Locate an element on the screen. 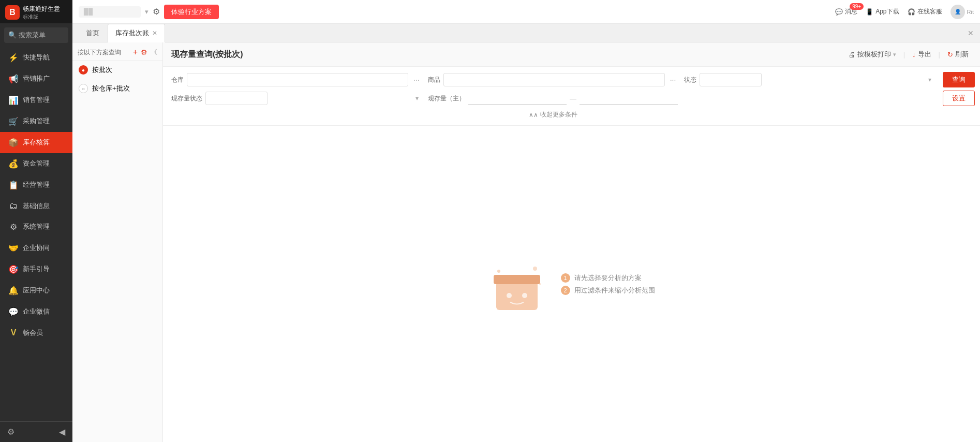 The height and width of the screenshot is (442, 980). print-button: 🖨 按模板打印 ▾ is located at coordinates (872, 54).